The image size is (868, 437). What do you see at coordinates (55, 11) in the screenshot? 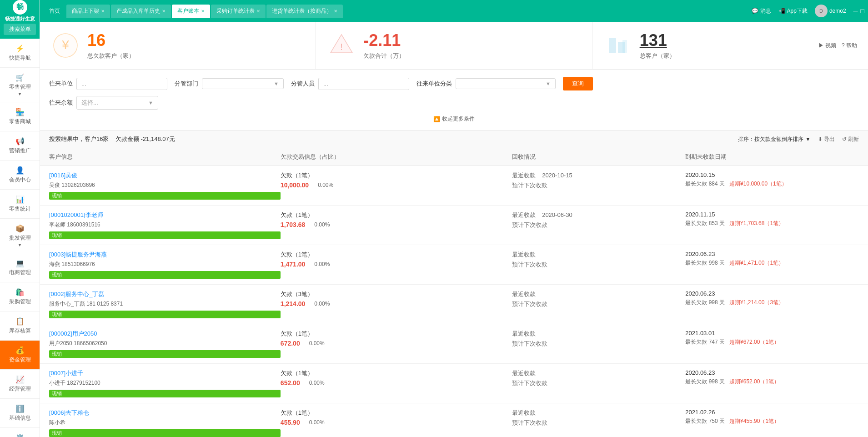
I see `tab-home: 首页` at bounding box center [55, 11].